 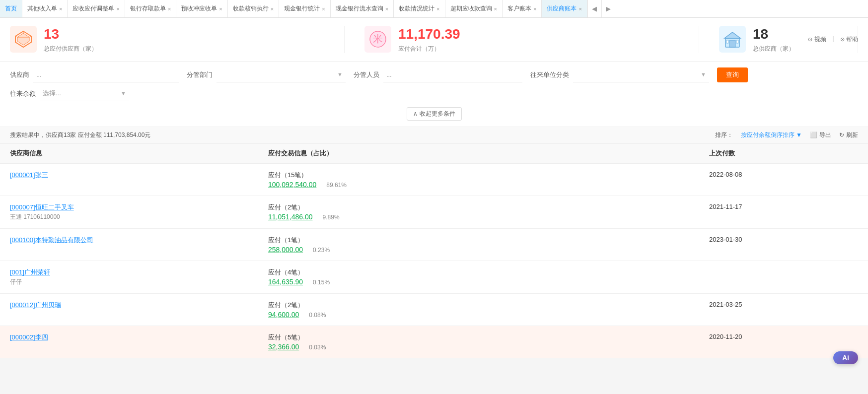 I want to click on top-right-links: ⊙ 视频 丨 ⊙ 帮助, so click(x=833, y=40).